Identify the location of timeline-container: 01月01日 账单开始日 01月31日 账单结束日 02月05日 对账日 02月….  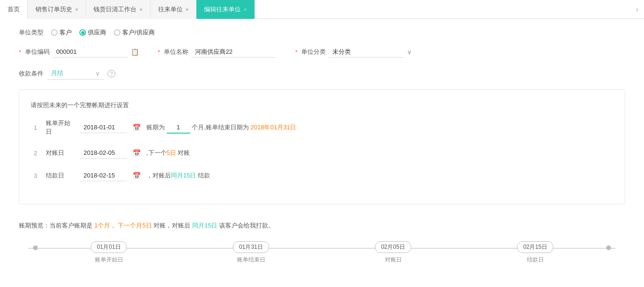
(322, 253).